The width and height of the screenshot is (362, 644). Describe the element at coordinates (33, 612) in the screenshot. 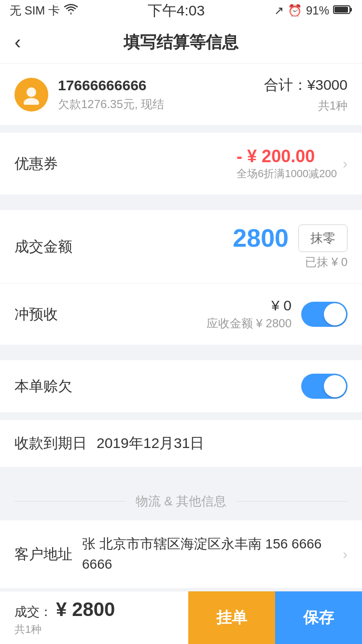

I see `bottom-label: 成交：` at that location.